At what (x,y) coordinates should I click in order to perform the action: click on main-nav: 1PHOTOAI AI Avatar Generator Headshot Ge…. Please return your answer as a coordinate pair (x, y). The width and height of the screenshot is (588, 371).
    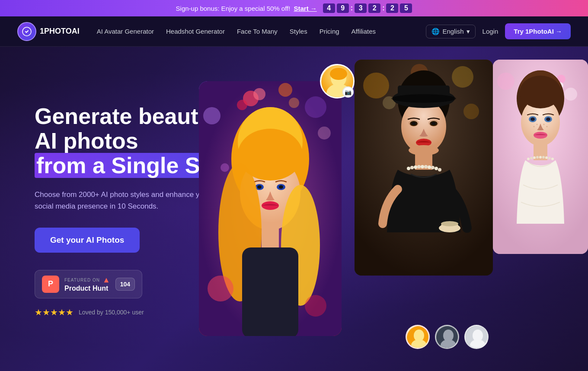
    Looking at the image, I should click on (294, 32).